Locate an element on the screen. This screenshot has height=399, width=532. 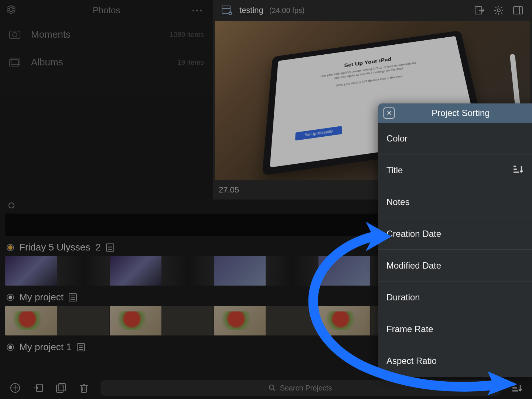
project-name: My project is located at coordinates (41, 297).